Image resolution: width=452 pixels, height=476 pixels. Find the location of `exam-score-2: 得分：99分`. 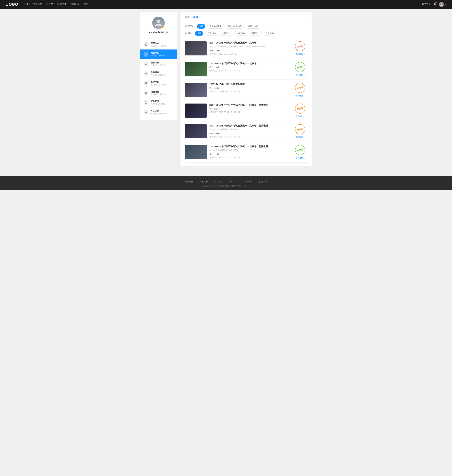

exam-score-2: 得分：99分 is located at coordinates (250, 68).